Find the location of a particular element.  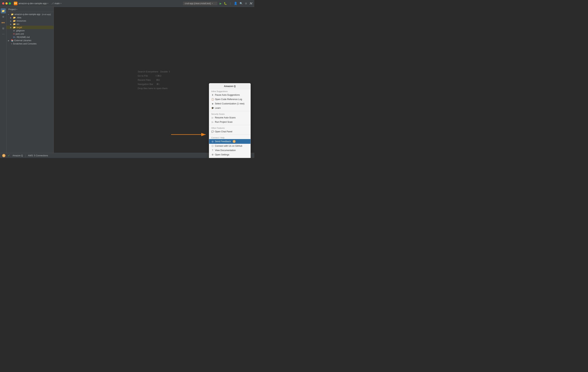

chat-icon: 💬 is located at coordinates (212, 132).